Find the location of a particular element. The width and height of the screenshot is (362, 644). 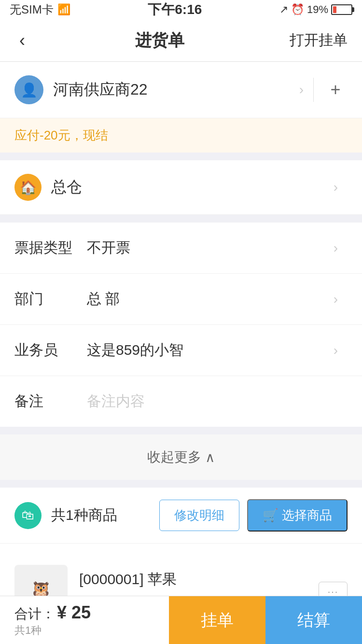

product-count-text: 共1种商品 is located at coordinates (105, 516).